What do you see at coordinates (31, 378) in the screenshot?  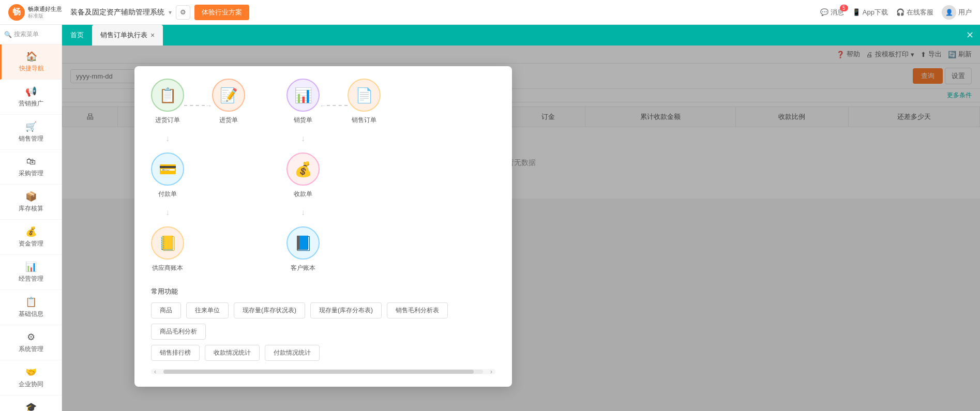 I see `sidebar-item-enterprise: 🤝 企业协同` at bounding box center [31, 378].